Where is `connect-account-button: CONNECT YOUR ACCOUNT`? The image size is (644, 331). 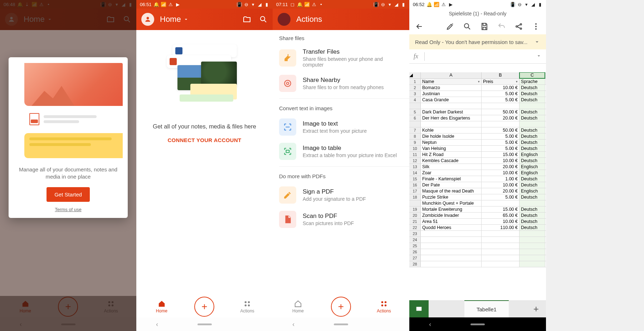
connect-account-button: CONNECT YOUR ACCOUNT is located at coordinates (204, 140).